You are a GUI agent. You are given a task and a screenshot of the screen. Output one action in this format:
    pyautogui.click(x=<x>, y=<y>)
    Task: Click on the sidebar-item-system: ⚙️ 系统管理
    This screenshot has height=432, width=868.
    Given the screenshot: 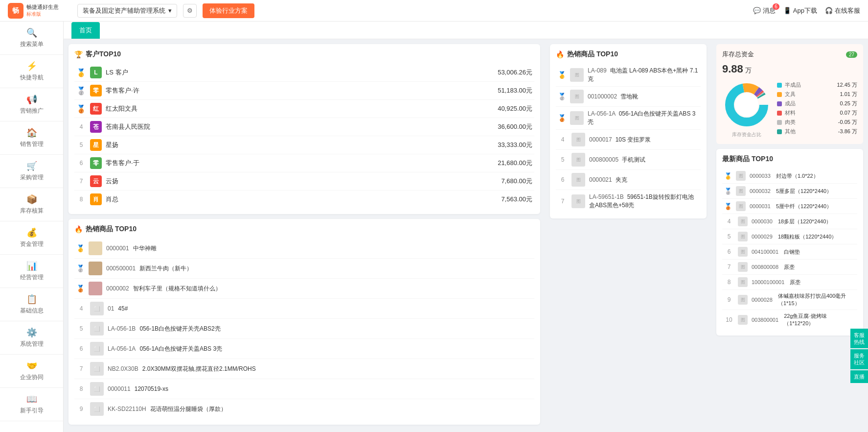 What is the action you would take?
    pyautogui.click(x=31, y=338)
    